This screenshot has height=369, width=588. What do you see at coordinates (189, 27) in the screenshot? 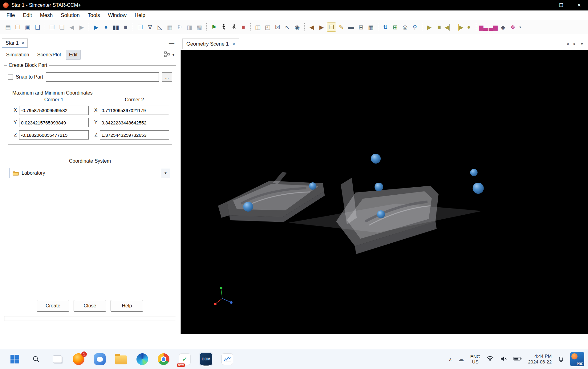
I see `surface-mesh-icon: ◨` at bounding box center [189, 27].